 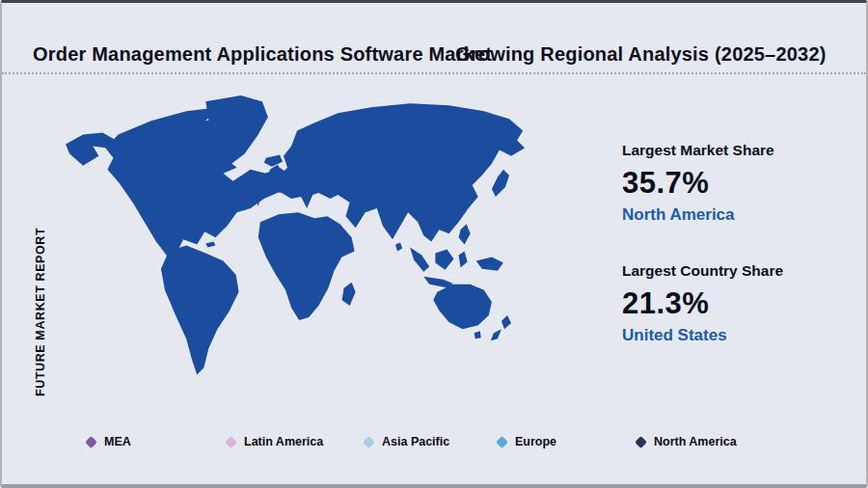 What do you see at coordinates (463, 307) in the screenshot?
I see `landmass-australia` at bounding box center [463, 307].